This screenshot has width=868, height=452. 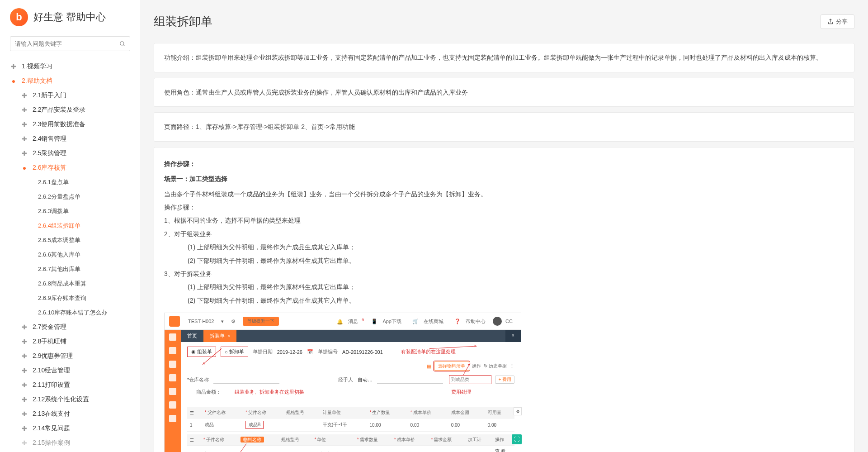 I want to click on nav-2-6: ●2.6库存核算, so click(x=70, y=168).